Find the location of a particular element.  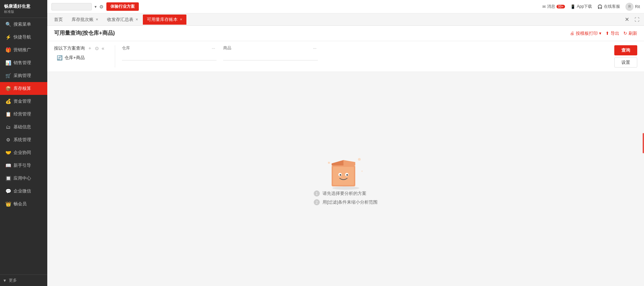

sidebar-item-system: ⚙系统管理 is located at coordinates (24, 140).